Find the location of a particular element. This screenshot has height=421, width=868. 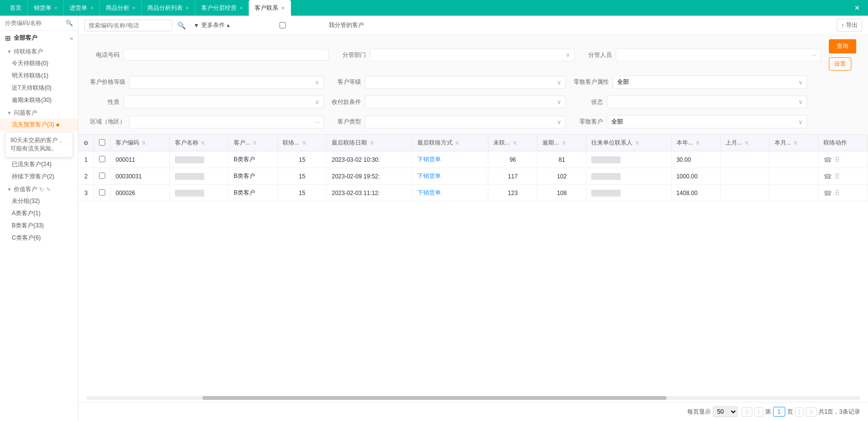

filter-field-level: 客户等级 ∨ is located at coordinates (449, 82).